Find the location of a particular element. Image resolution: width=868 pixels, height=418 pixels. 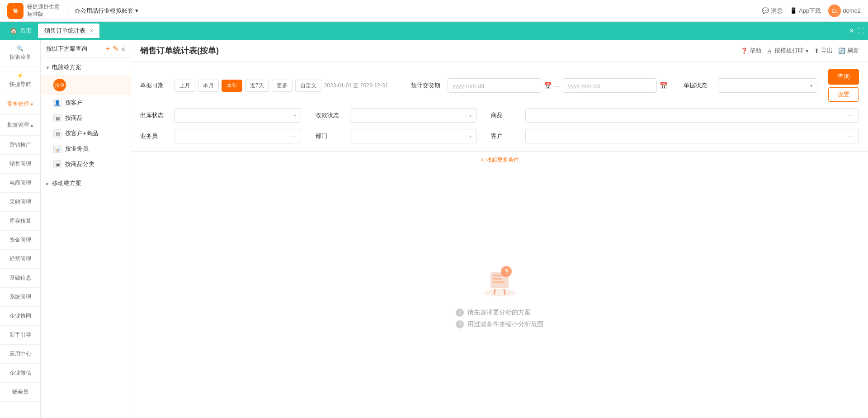

customer-dots-icon: ··· is located at coordinates (851, 136).